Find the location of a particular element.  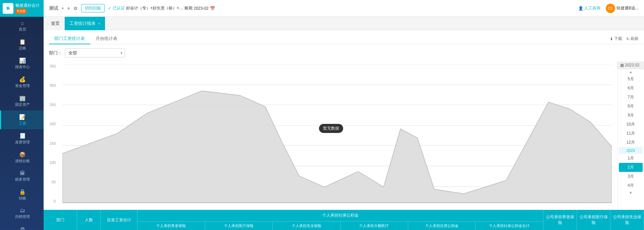

date-year-2023: 2023 is located at coordinates (631, 150).